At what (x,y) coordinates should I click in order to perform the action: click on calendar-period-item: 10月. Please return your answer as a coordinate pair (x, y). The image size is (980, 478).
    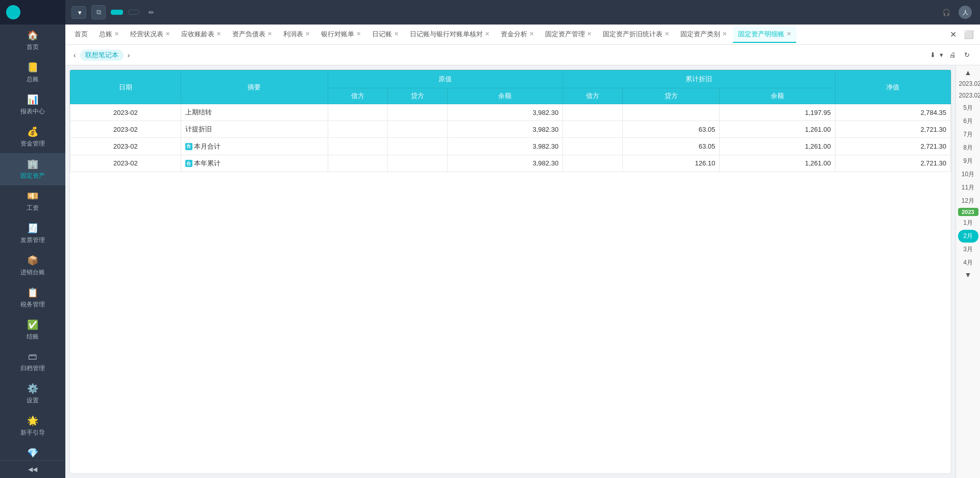
    Looking at the image, I should click on (968, 175).